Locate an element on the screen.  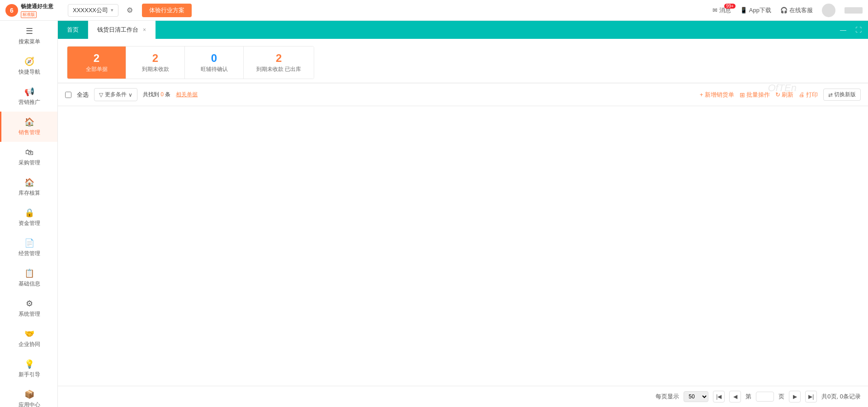
company-name: XXXXXX公司 is located at coordinates (90, 10).